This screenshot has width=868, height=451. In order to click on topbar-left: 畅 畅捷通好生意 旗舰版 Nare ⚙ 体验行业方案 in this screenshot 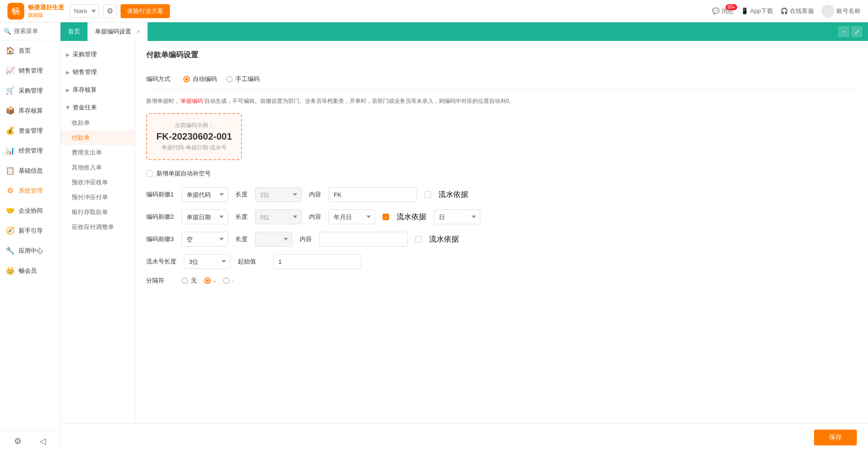, I will do `click(88, 11)`.